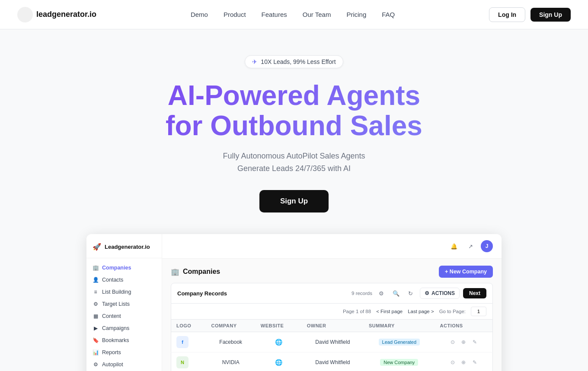  Describe the element at coordinates (332, 272) in the screenshot. I see `content-header: 🏢 Companies + New Company` at that location.